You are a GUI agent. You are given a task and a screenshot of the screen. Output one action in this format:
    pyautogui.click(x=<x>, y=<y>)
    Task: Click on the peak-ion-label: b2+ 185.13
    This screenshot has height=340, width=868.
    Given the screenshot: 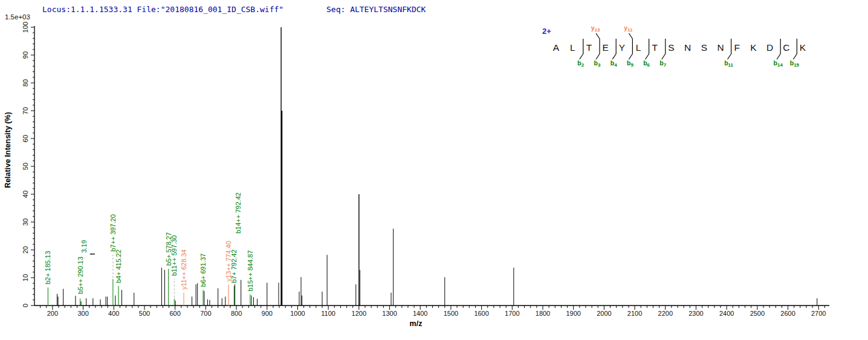 What is the action you would take?
    pyautogui.click(x=48, y=267)
    